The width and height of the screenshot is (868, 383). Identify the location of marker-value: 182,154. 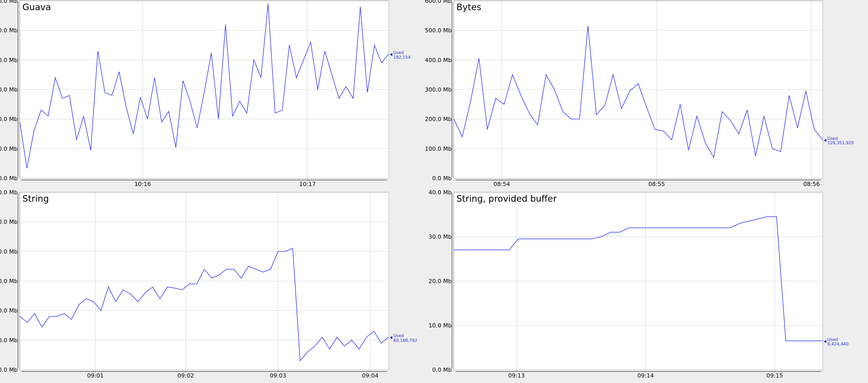
(402, 57).